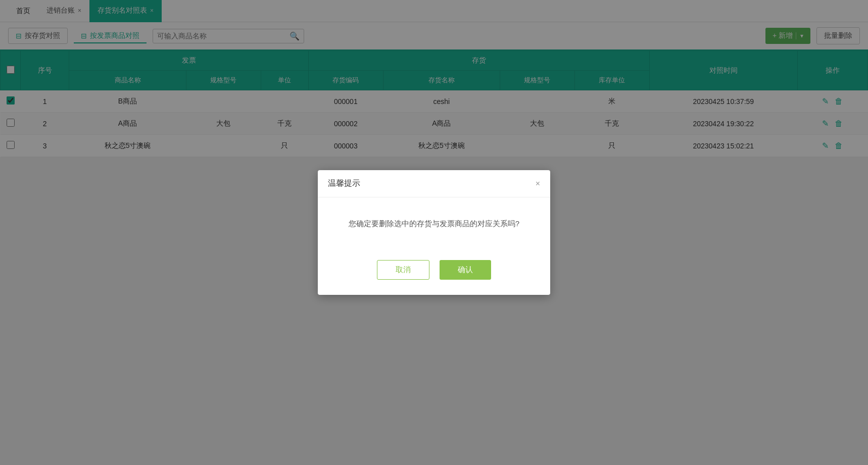 The width and height of the screenshot is (868, 465). I want to click on dialog-footer: 取消 确认, so click(434, 273).